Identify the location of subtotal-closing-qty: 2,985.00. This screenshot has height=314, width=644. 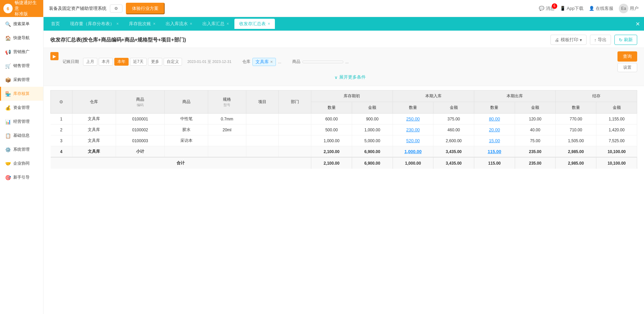
(576, 152).